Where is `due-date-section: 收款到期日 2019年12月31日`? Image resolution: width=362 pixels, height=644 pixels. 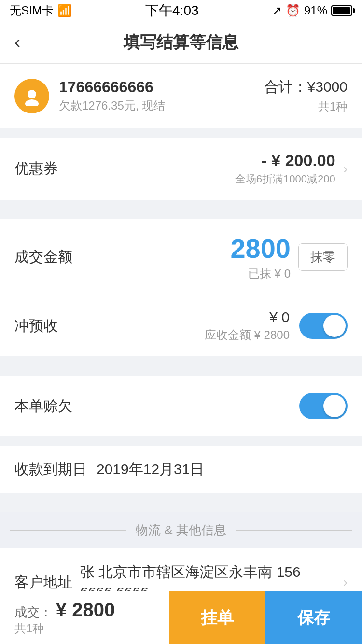
due-date-section: 收款到期日 2019年12月31日 is located at coordinates (181, 469).